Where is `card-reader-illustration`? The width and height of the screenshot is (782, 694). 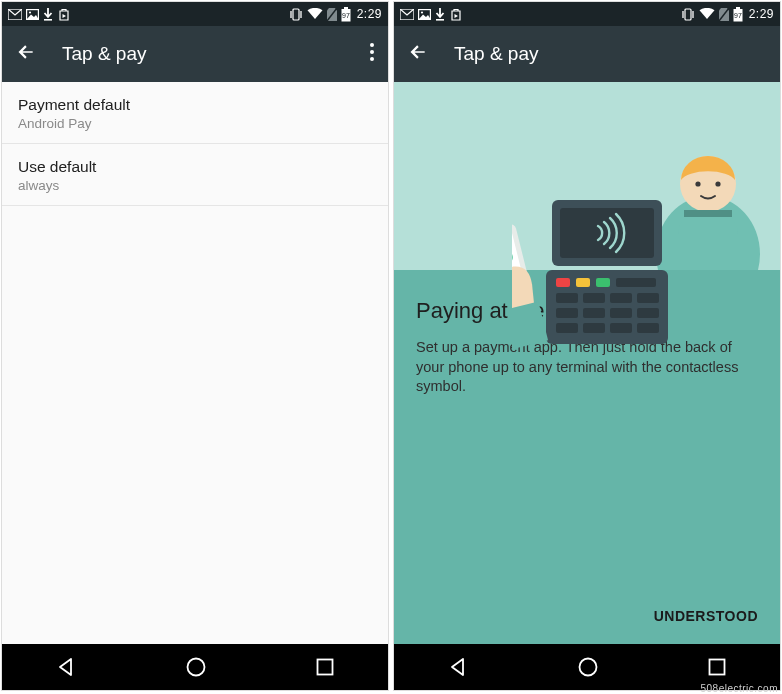
card-reader-illustration is located at coordinates (597, 274).